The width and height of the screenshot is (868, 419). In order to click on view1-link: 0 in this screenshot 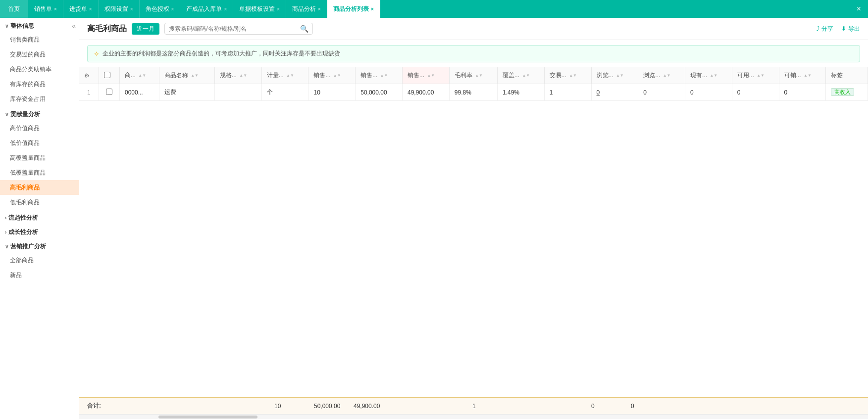, I will do `click(598, 93)`.